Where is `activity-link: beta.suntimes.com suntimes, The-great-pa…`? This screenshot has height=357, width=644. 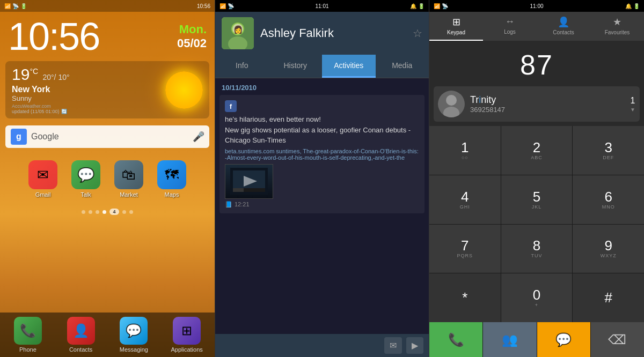 activity-link: beta.suntimes.com suntimes, The-great-pa… is located at coordinates (322, 154).